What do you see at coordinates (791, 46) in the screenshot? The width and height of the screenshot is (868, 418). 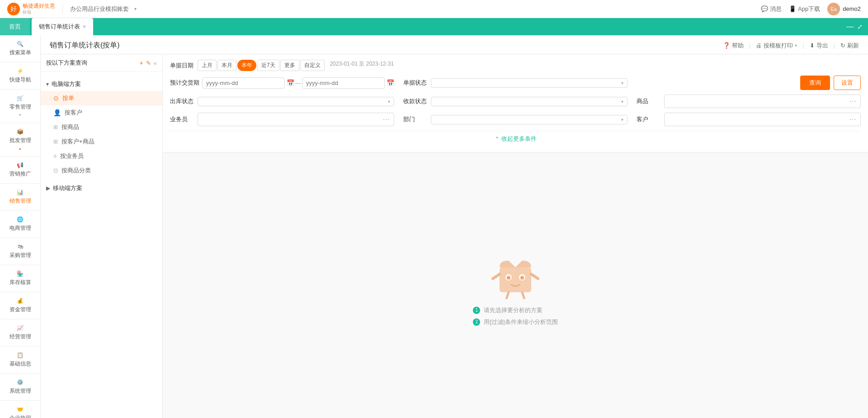 I see `page-actions: ❓ 帮助 | 🖨 按模板打印 ▾ | ⬇ 导出 | ↻ 刷新` at bounding box center [791, 46].